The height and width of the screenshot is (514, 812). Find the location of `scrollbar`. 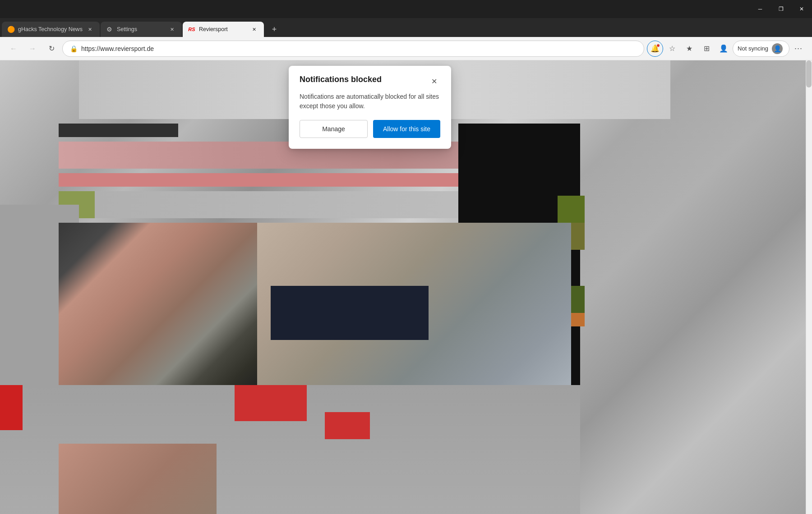

scrollbar is located at coordinates (809, 287).